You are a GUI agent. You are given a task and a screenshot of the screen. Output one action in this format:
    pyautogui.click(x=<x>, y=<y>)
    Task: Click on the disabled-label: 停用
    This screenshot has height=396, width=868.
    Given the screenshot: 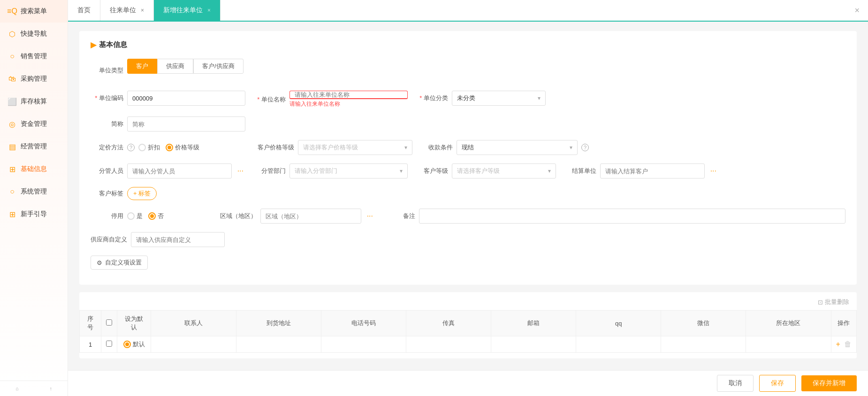 What is the action you would take?
    pyautogui.click(x=107, y=216)
    